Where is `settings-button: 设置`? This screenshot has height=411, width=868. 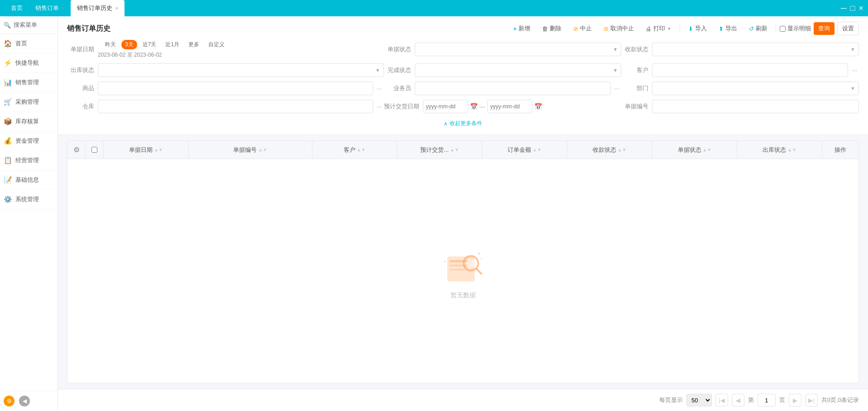
settings-button: 设置 is located at coordinates (848, 29).